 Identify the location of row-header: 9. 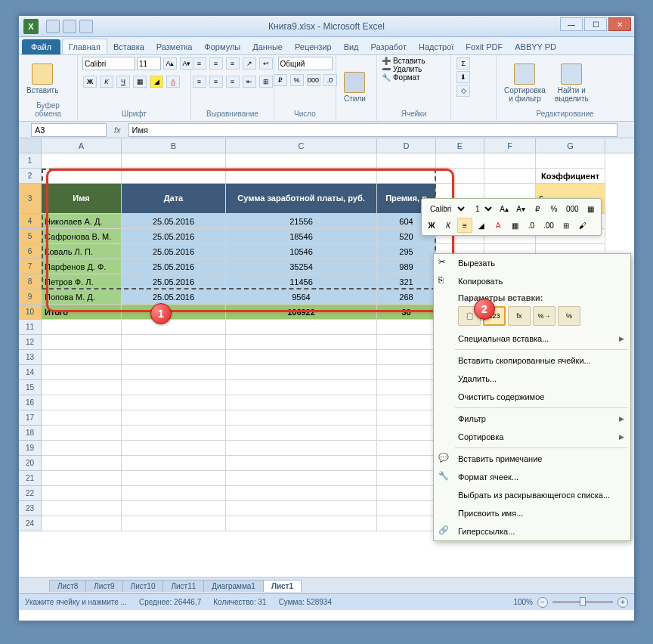
(30, 297).